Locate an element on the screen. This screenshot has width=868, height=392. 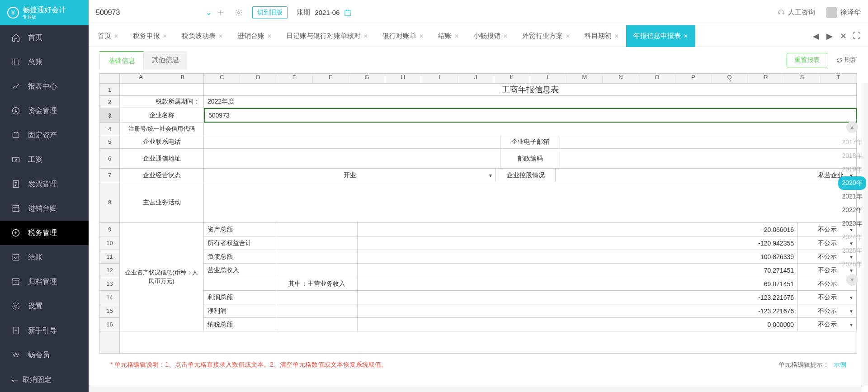
cell: 2022年度 is located at coordinates (530, 102).